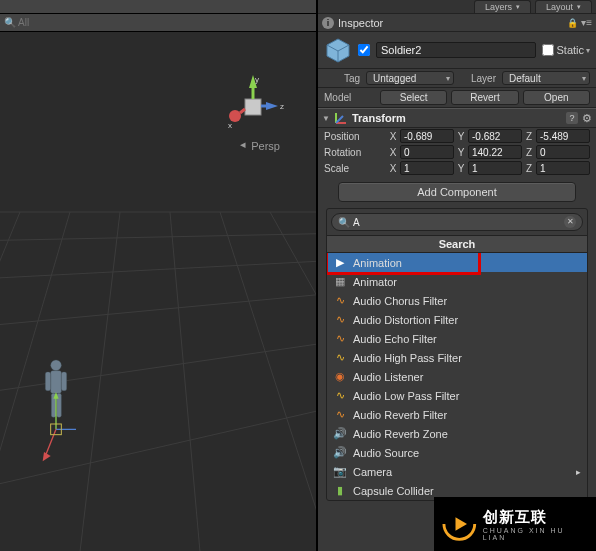  Describe the element at coordinates (427, 136) in the screenshot. I see `x-field: -0.689` at that location.